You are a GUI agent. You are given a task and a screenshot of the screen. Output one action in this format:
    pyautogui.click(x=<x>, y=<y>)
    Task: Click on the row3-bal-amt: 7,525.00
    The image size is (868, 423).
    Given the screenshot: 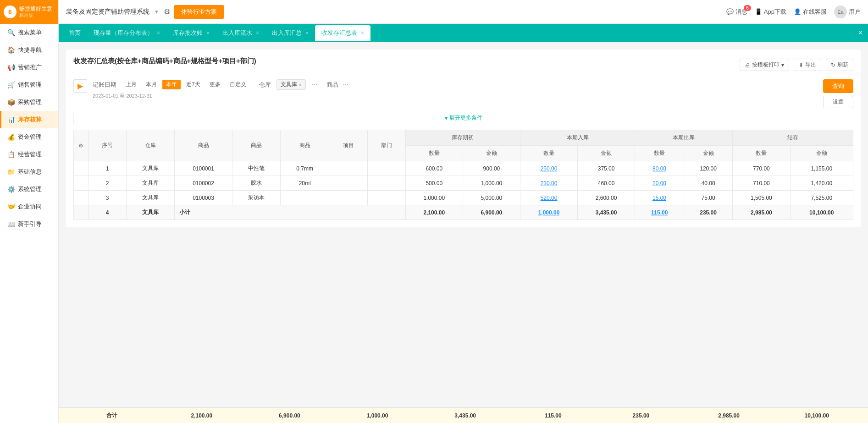 What is the action you would take?
    pyautogui.click(x=822, y=198)
    